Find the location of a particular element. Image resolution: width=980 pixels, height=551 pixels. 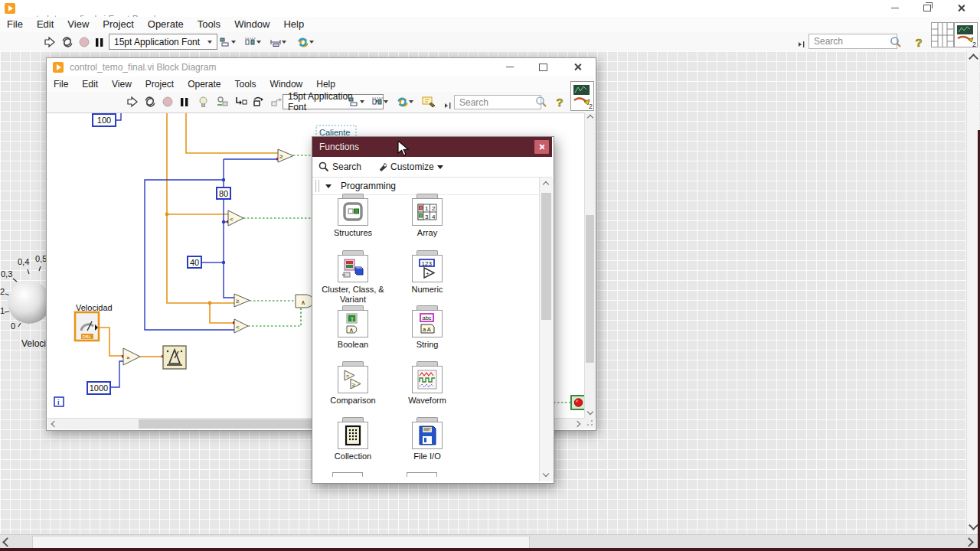

palette-item-structures: Structures is located at coordinates (353, 216).